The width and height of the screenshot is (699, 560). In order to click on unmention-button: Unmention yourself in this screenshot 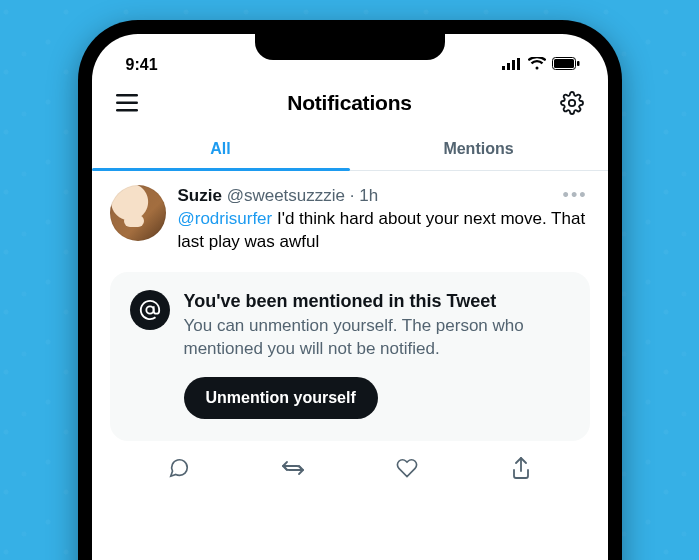, I will do `click(281, 398)`.